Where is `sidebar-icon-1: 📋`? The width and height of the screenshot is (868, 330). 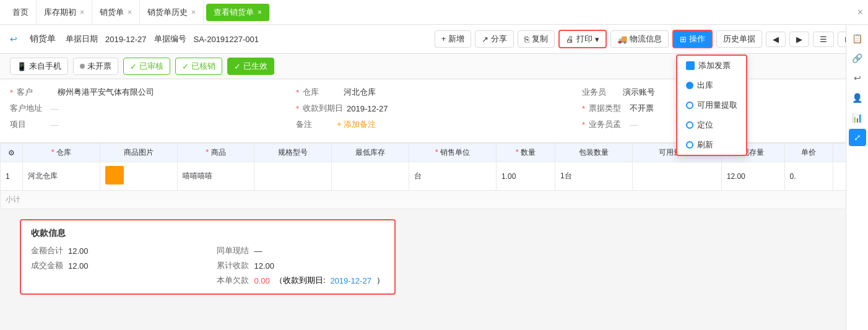 sidebar-icon-1: 📋 is located at coordinates (857, 38).